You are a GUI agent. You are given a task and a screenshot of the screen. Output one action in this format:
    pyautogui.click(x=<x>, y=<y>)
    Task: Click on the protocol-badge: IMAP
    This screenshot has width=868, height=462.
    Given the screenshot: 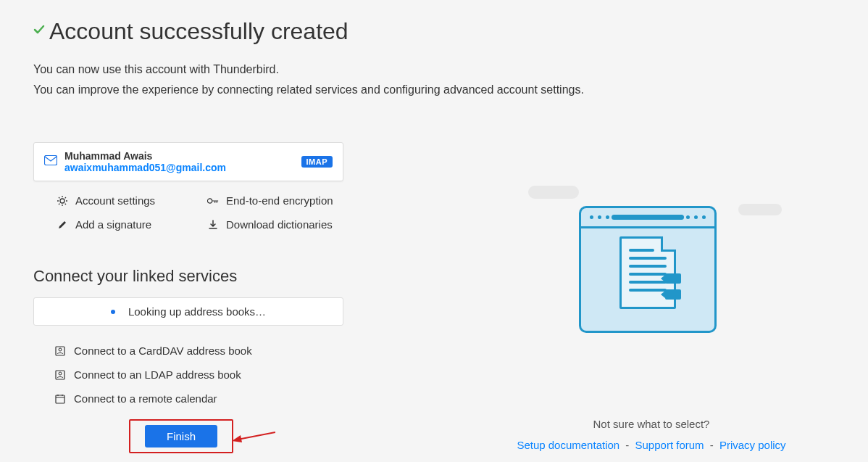 What is the action you would take?
    pyautogui.click(x=317, y=162)
    